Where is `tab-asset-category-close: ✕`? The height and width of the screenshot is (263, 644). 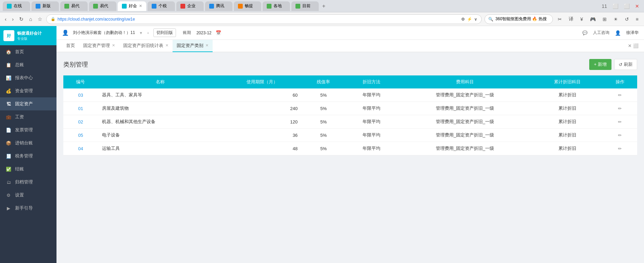
tab-asset-category-close: ✕ is located at coordinates (207, 45).